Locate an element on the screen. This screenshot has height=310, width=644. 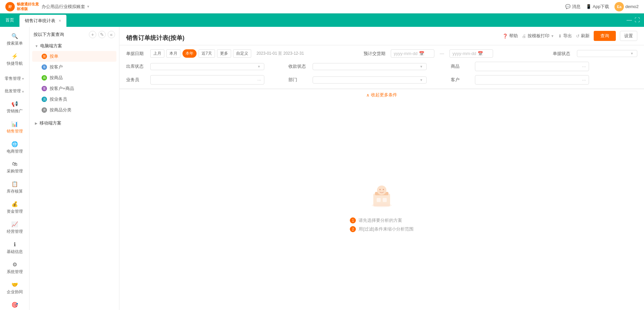
sidebar-item-retail: 零售管理 ▼ is located at coordinates (15, 79).